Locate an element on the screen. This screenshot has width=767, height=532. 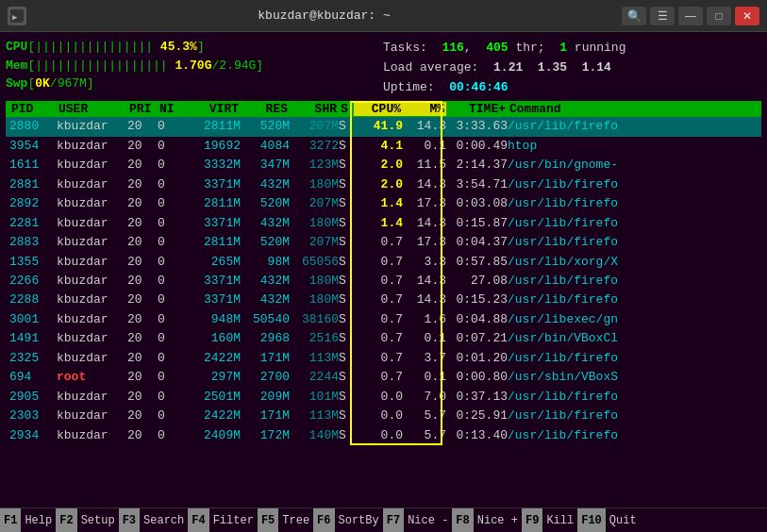
table-row: 3001 kbuzdar 20 0 948M 50540 38160 S 0.7… is located at coordinates (383, 320).